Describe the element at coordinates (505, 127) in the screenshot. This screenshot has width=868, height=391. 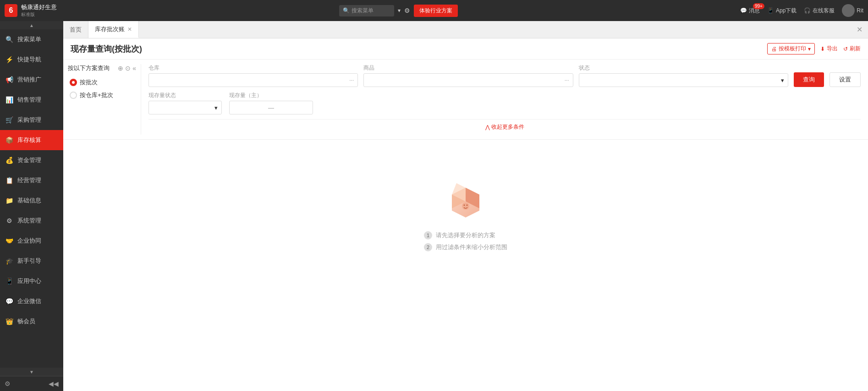
I see `collapse-text: ⋀ 收起更多条件` at that location.